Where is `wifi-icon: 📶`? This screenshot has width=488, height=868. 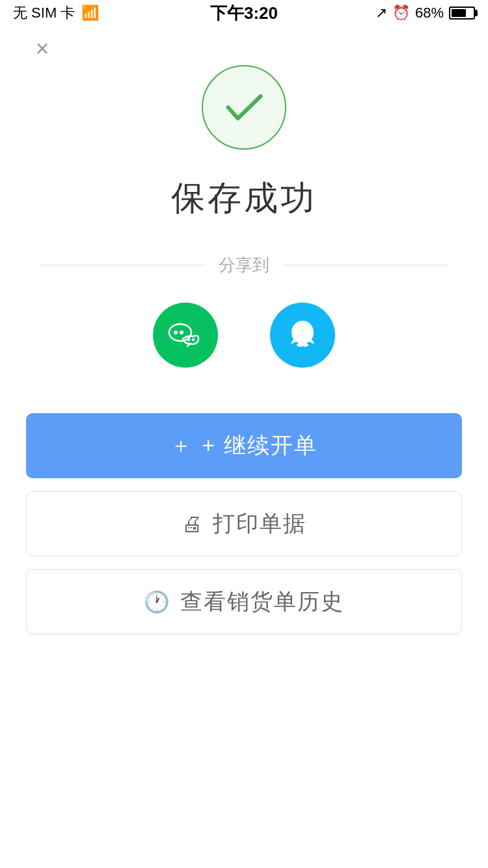 wifi-icon: 📶 is located at coordinates (90, 13).